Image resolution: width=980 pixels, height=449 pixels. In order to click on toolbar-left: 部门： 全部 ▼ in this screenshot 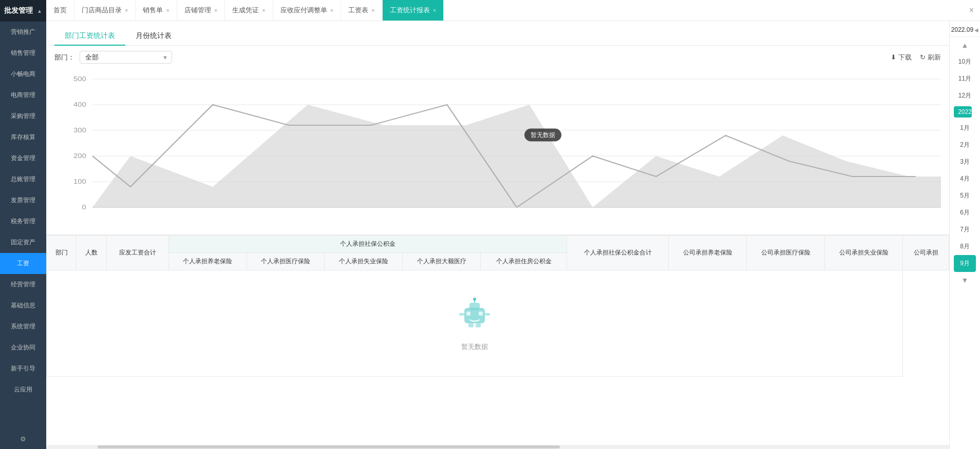, I will do `click(113, 57)`.